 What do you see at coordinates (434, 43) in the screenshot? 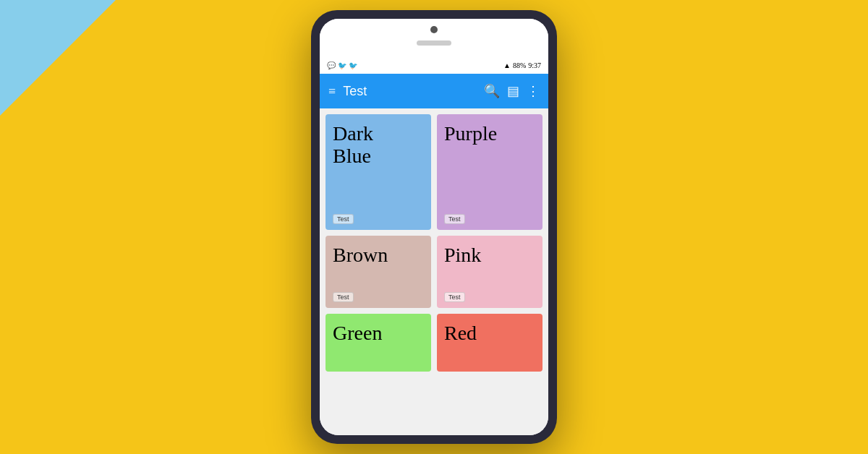
I see `phone-earpiece` at bounding box center [434, 43].